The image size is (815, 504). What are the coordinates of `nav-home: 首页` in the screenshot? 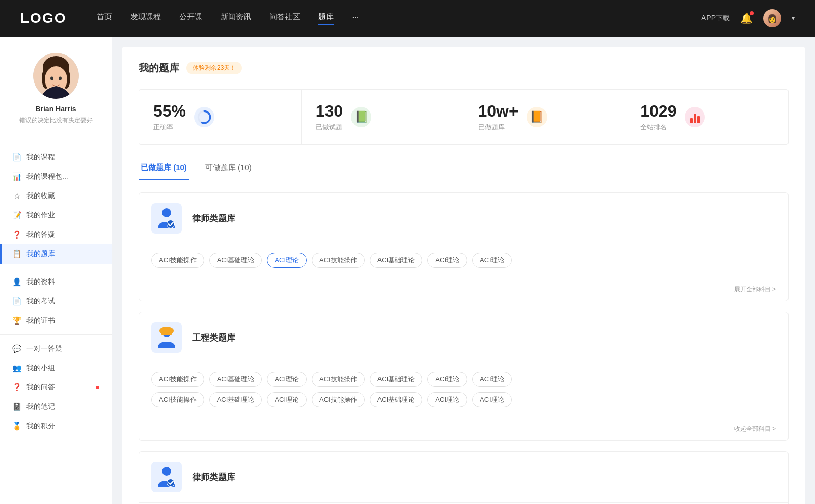 It's located at (104, 18).